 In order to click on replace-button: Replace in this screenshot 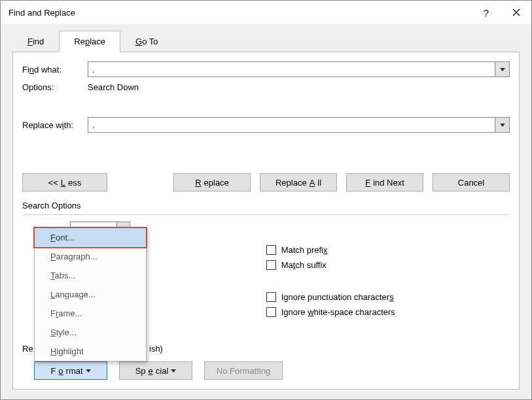, I will do `click(212, 182)`.